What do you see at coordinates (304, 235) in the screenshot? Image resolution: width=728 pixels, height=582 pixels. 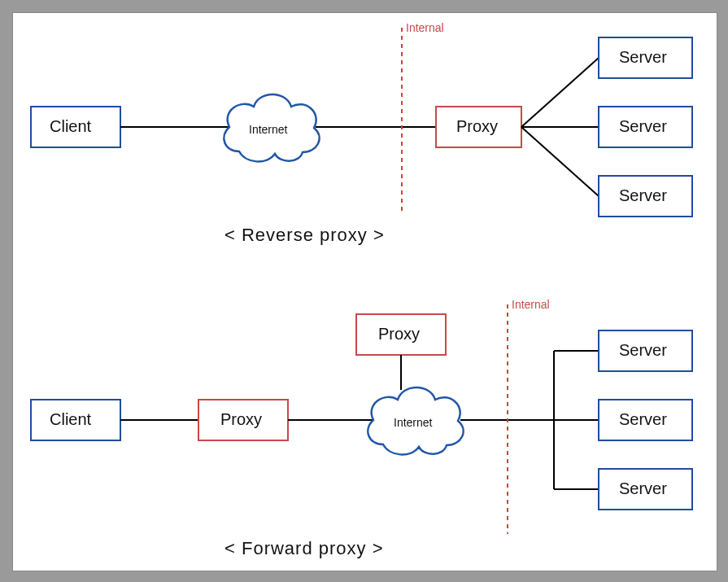 I see `reverse-caption: < Reverse proxy >` at bounding box center [304, 235].